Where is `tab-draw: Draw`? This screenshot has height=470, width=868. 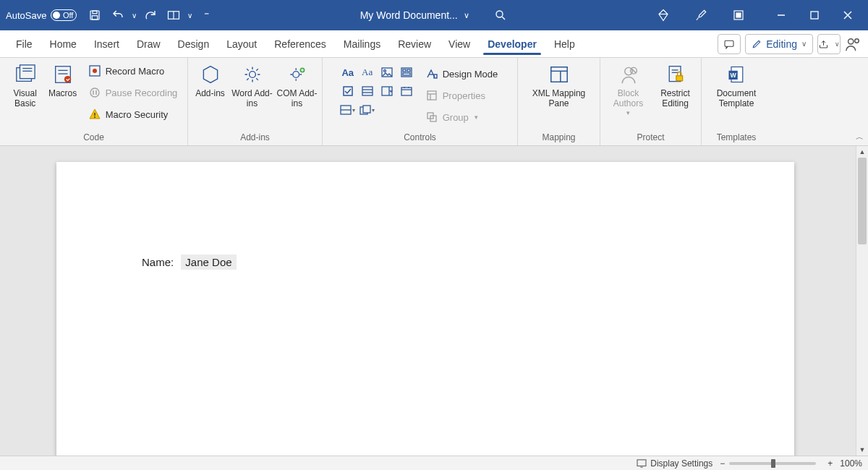
tab-draw: Draw is located at coordinates (149, 44).